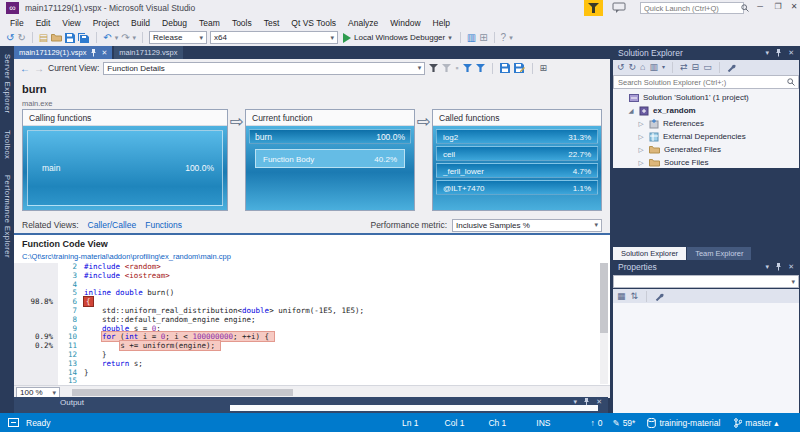 This screenshot has width=800, height=432. I want to click on close-tab-icon: ✕, so click(104, 53).